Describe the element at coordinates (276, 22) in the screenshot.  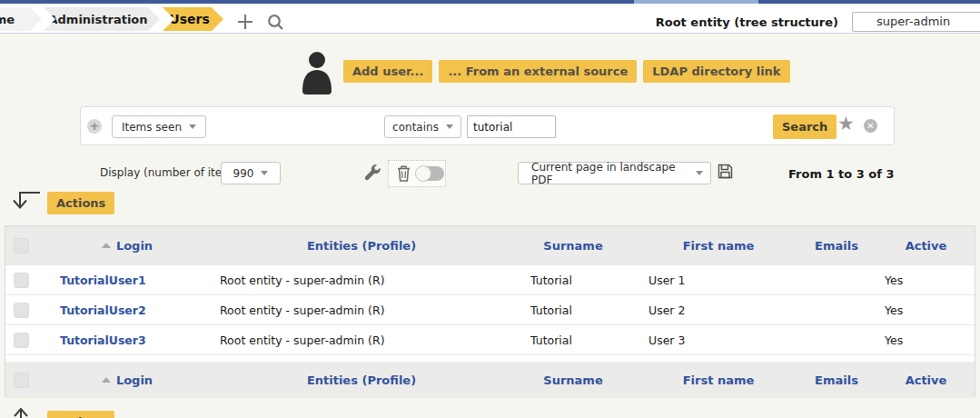
I see `global-search-icon` at that location.